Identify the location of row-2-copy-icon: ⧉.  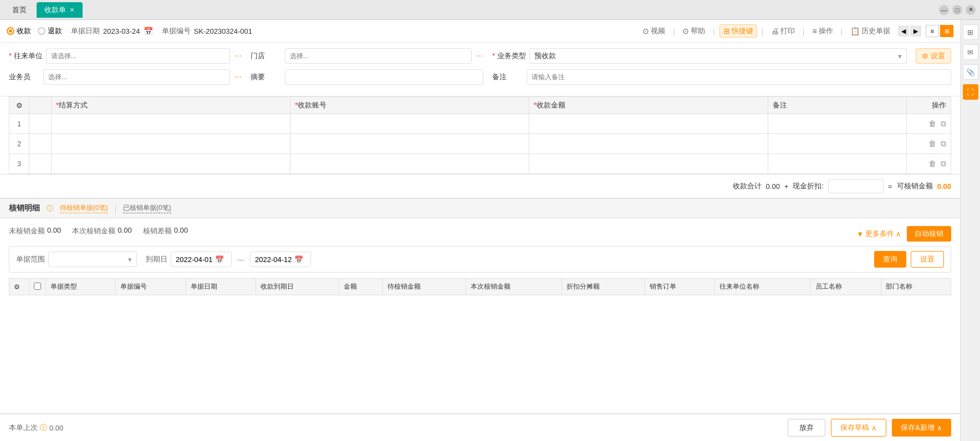
(943, 143).